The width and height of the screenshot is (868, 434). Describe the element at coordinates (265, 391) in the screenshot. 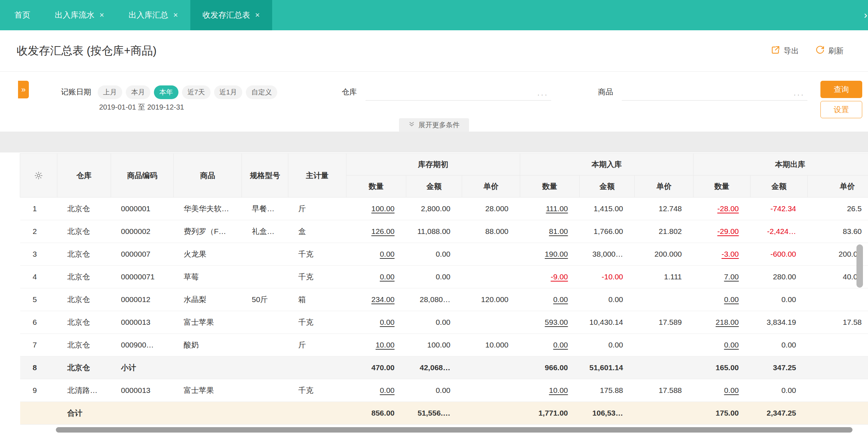

I see `spec-cell` at that location.